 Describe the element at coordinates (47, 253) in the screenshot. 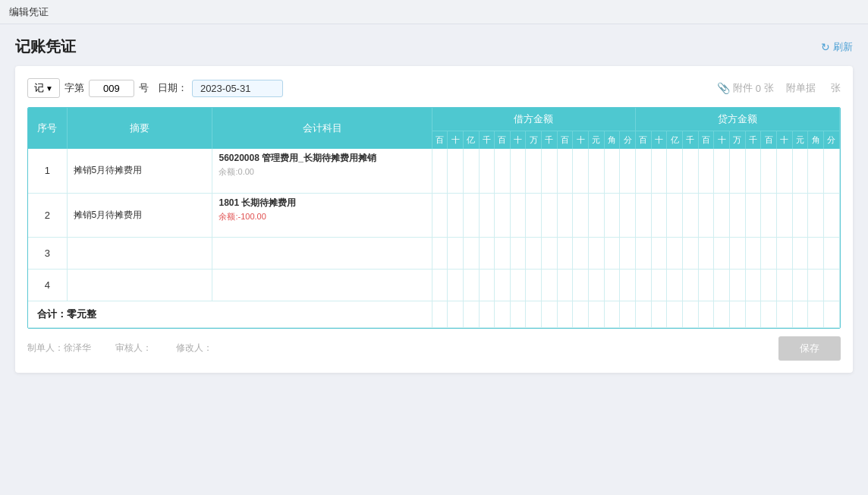

I see `row3-seq: 3` at that location.